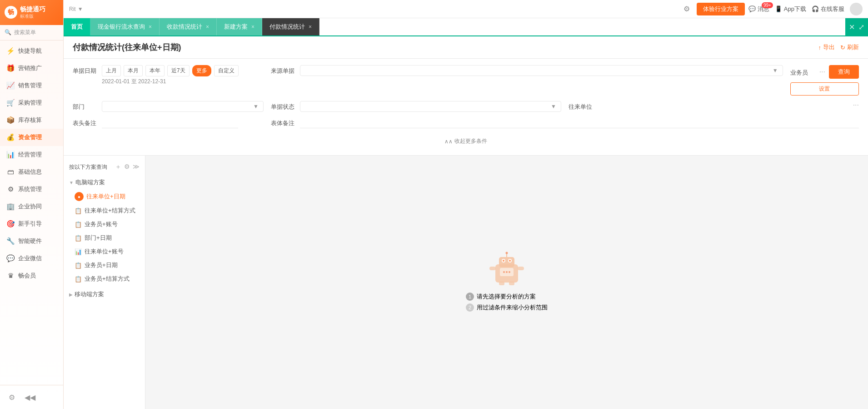  What do you see at coordinates (188, 27) in the screenshot?
I see `tab-receipt-stats: 收款情况统计 ×` at bounding box center [188, 27].